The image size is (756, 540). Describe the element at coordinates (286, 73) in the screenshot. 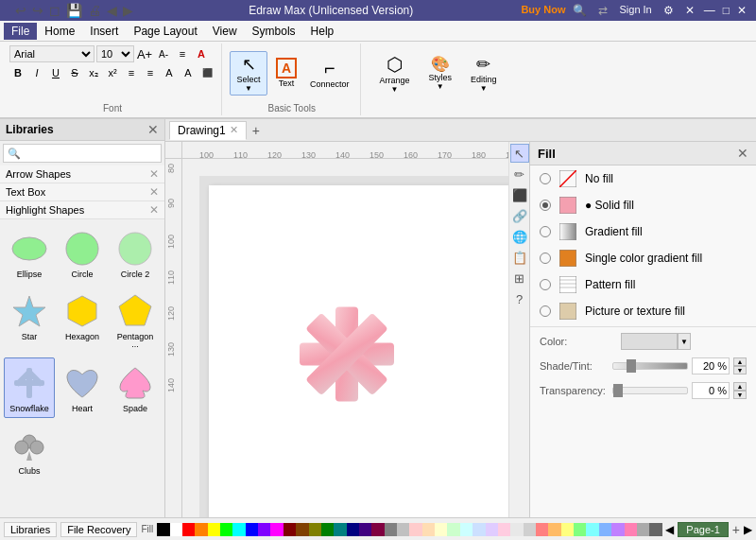

I see `text-btn: A Text` at that location.